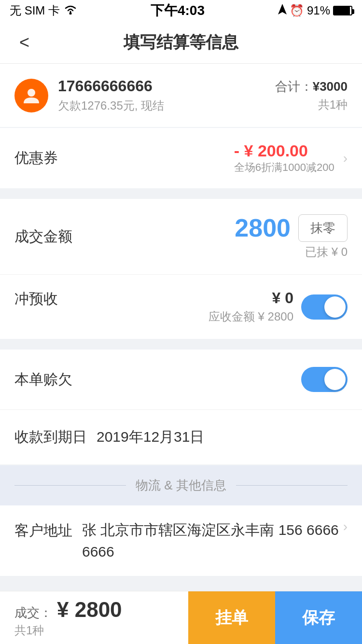  What do you see at coordinates (43, 530) in the screenshot?
I see `address-label: 客户地址` at bounding box center [43, 530].